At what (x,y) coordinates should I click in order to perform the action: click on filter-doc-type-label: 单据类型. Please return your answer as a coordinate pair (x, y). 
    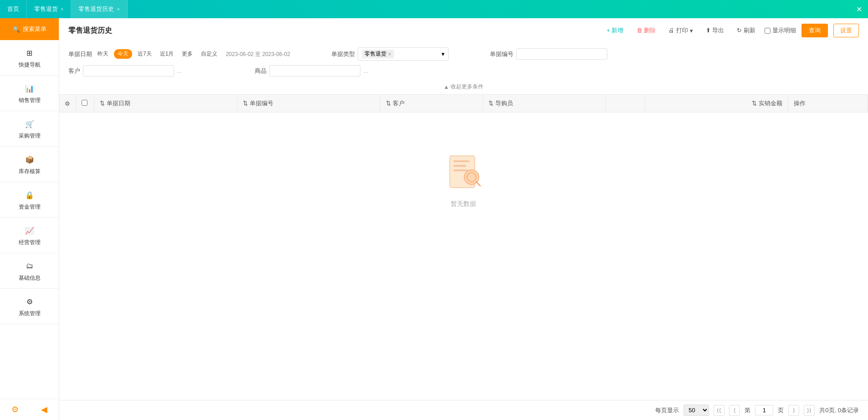
    Looking at the image, I should click on (343, 54).